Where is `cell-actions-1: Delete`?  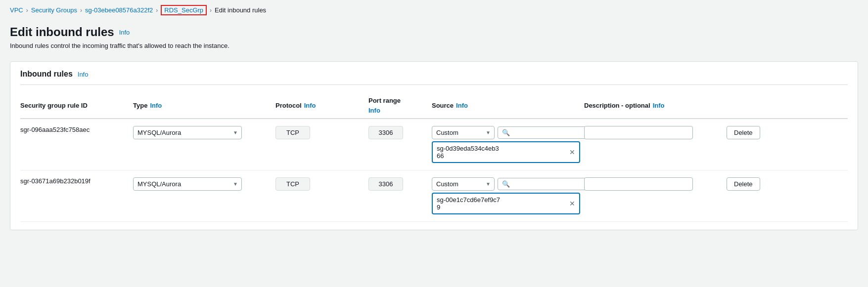
cell-actions-1: Delete is located at coordinates (759, 184).